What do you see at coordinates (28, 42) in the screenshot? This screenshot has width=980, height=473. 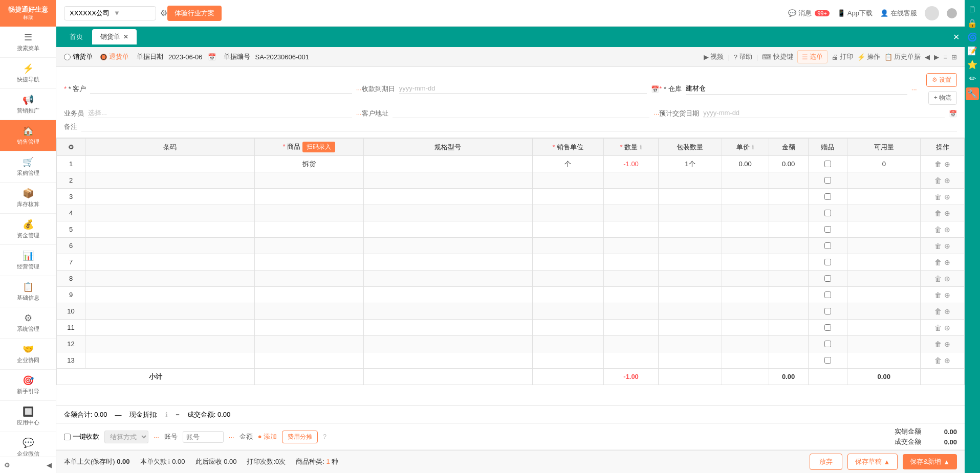 I see `sidebar-item-search: ☰ 搜索菜单` at bounding box center [28, 42].